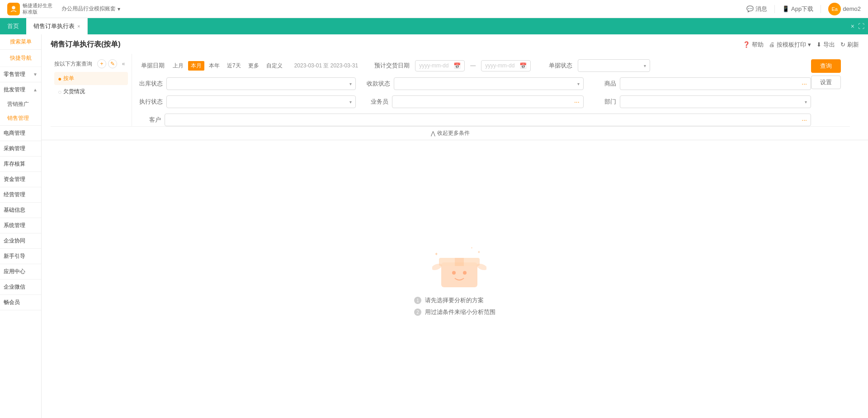 Image resolution: width=868 pixels, height=418 pixels. I want to click on sidebar-section-purchase: 采购管理, so click(21, 149).